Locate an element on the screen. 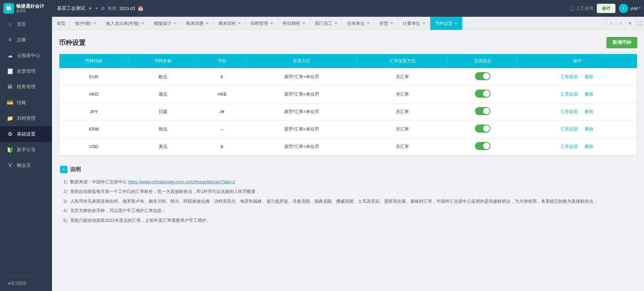 This screenshot has height=291, width=644. cell-symbol: $ is located at coordinates (222, 147).